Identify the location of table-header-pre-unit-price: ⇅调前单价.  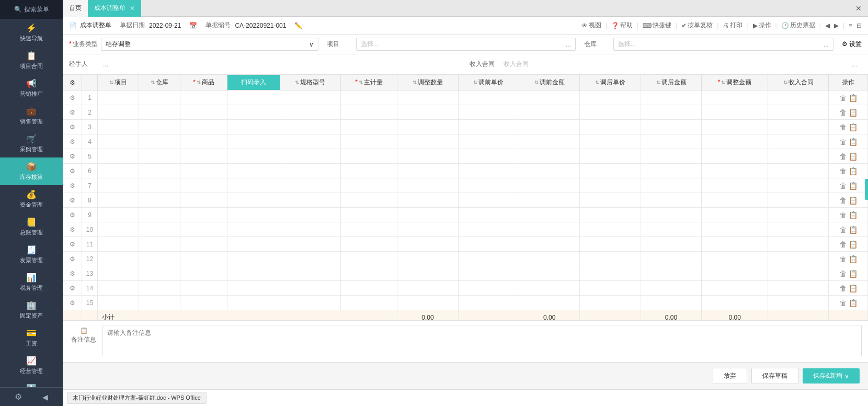
(488, 83).